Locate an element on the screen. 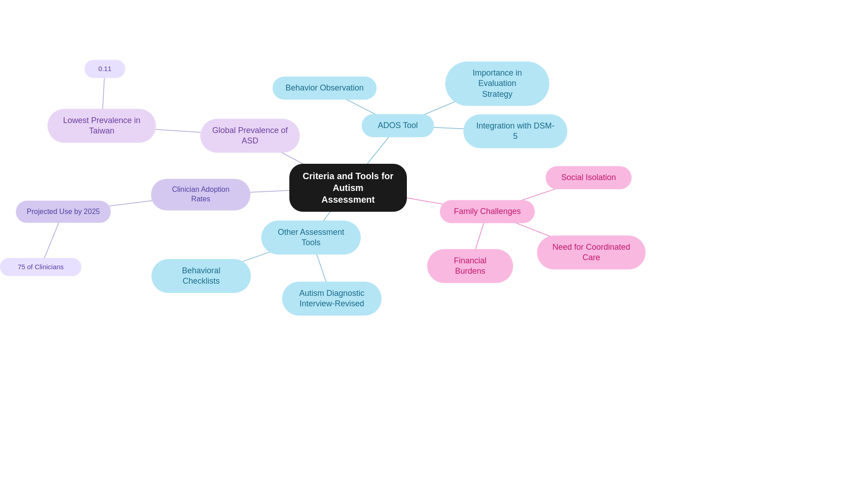 The height and width of the screenshot is (490, 868). global-prevalence-node: Global Prevalence of ASD is located at coordinates (250, 136).